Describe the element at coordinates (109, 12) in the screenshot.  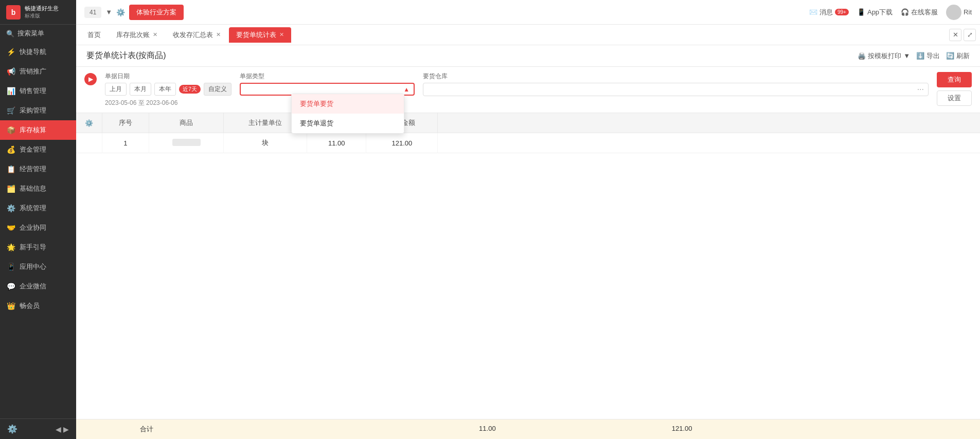
I see `topbar-dropdown-arrow: ▼` at that location.